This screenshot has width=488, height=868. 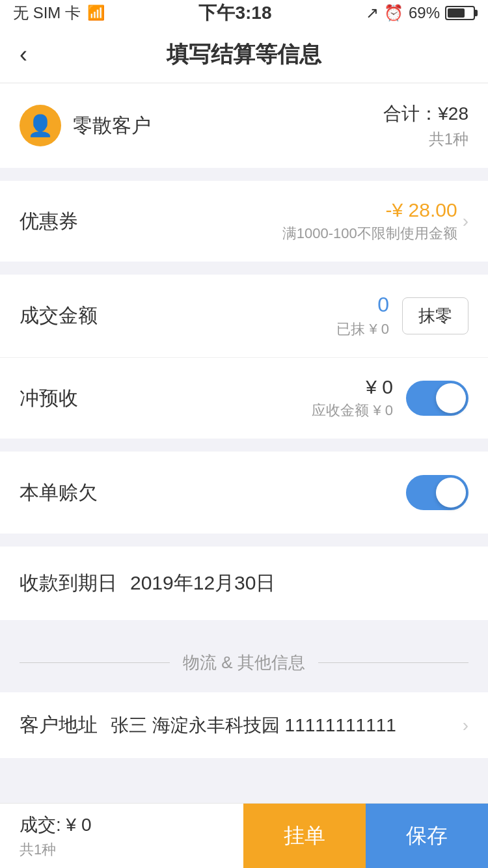 What do you see at coordinates (59, 316) in the screenshot?
I see `deal-amount-label: 成交金额` at bounding box center [59, 316].